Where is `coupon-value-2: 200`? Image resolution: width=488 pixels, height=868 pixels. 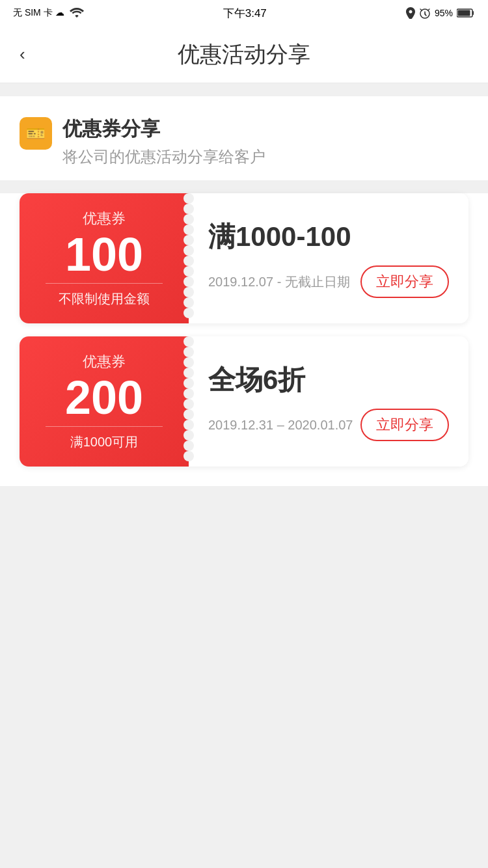 coupon-value-2: 200 is located at coordinates (104, 398).